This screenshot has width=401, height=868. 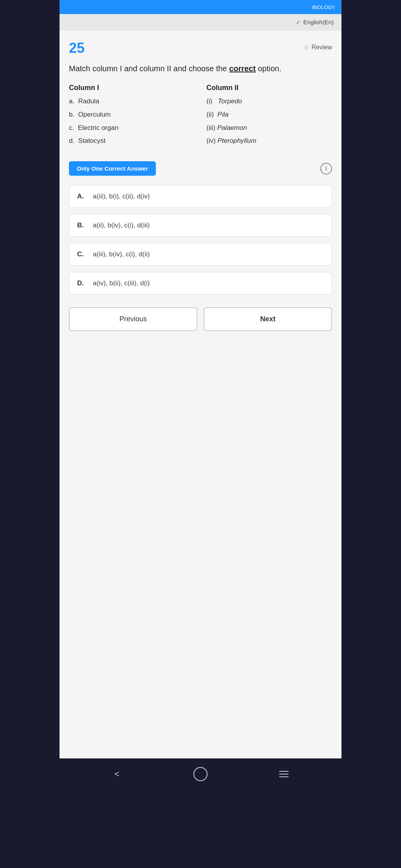 What do you see at coordinates (121, 196) in the screenshot?
I see `option-a-text: a(iii), b(i), c(ii), d(iv)` at bounding box center [121, 196].